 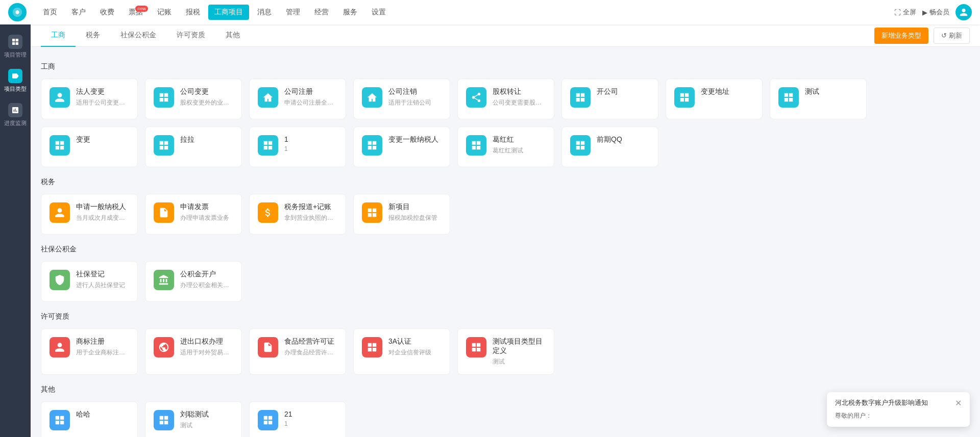 I want to click on cards-grid-许可资质: 商标注册用于企业商标注册服务进出口权办理适用于对外贸易经营者食品经营许可证办理食…, so click(x=505, y=352).